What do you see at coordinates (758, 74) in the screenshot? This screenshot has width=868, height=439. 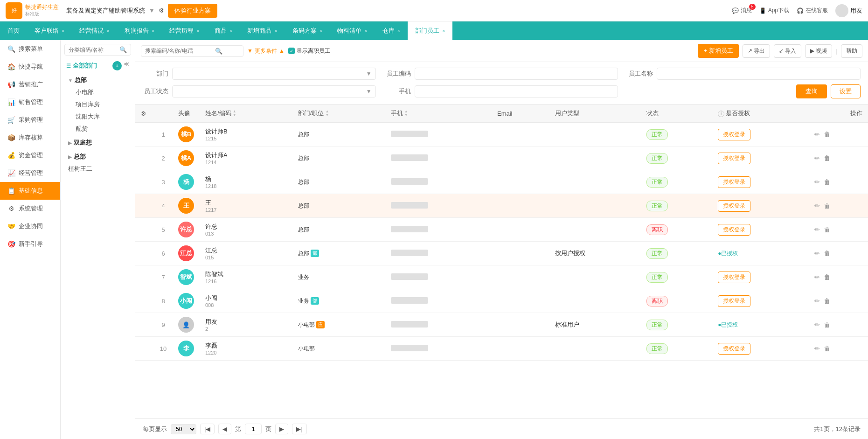 I see `filter-empname-input` at bounding box center [758, 74].